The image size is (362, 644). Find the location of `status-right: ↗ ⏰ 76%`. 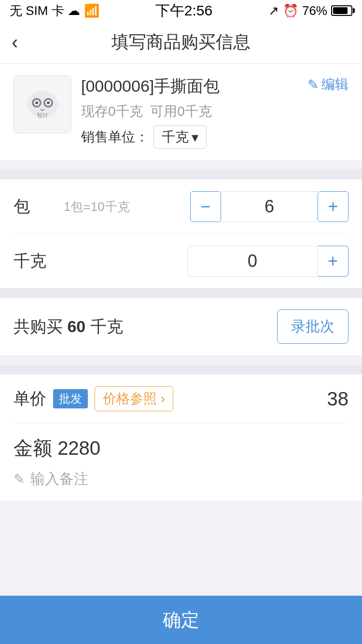

status-right: ↗ ⏰ 76% is located at coordinates (310, 11).